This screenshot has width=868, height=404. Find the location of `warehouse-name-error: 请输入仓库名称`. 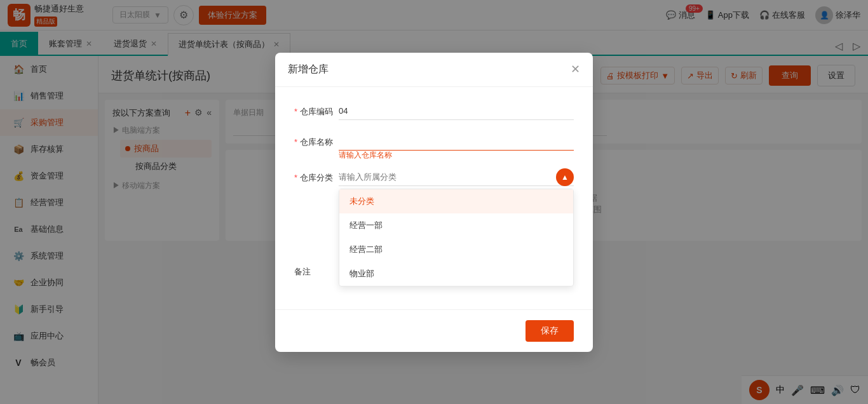

warehouse-name-error: 请输入仓库名称 is located at coordinates (365, 155).